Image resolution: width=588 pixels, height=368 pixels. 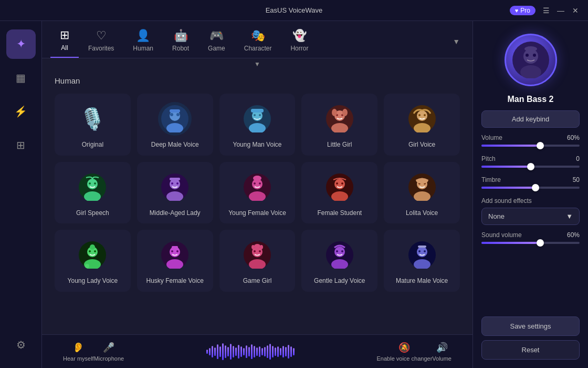 What do you see at coordinates (405, 352) in the screenshot?
I see `enable-changer-button: 🔕 Enable voice changer` at bounding box center [405, 352].